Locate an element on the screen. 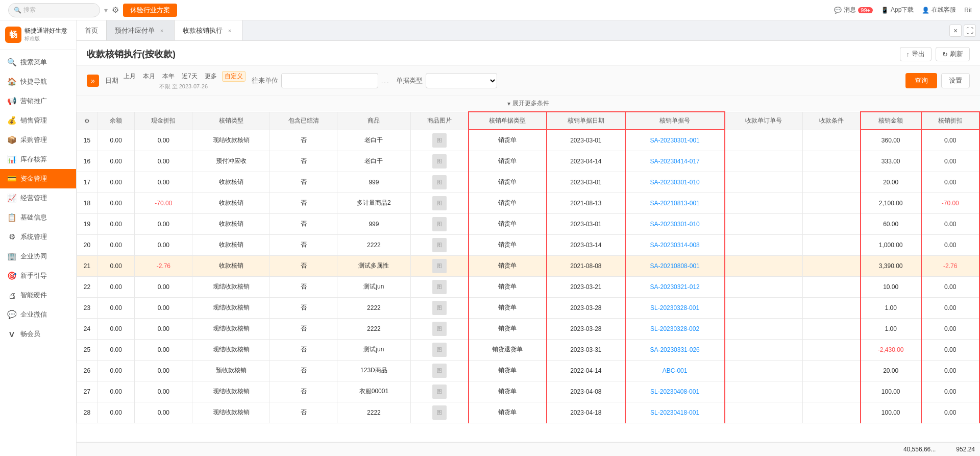 The image size is (980, 456). message-label: 消息 is located at coordinates (850, 10).